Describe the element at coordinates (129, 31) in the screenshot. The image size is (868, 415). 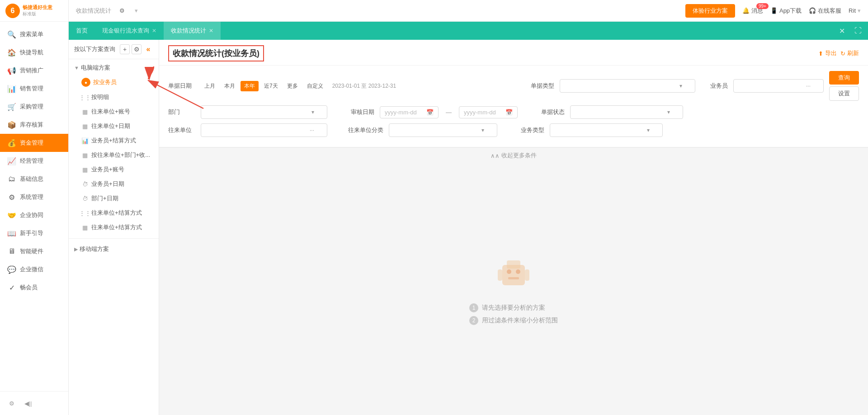
I see `tab-cashflow: 现金银行流水查询 ✕` at that location.